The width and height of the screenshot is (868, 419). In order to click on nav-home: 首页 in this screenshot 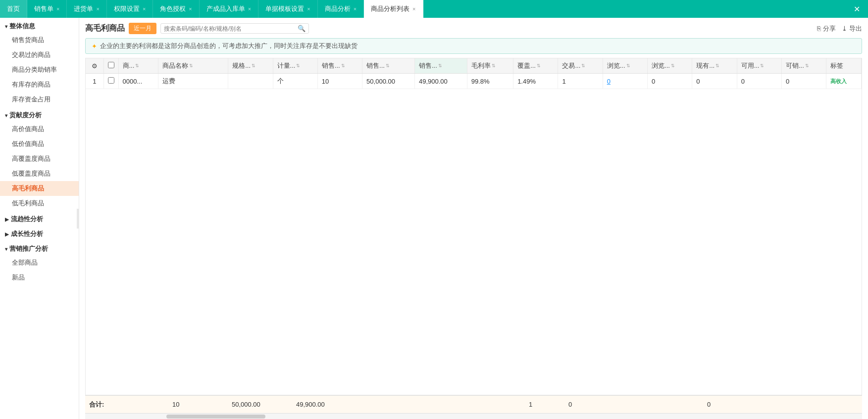, I will do `click(14, 9)`.